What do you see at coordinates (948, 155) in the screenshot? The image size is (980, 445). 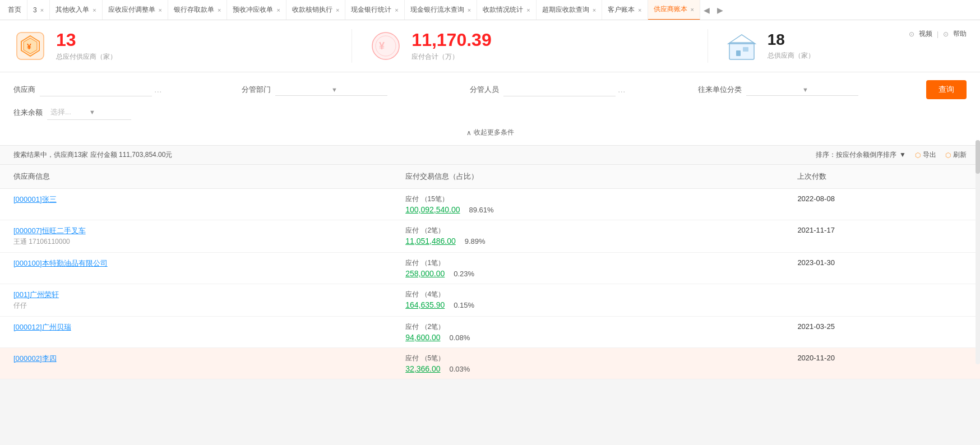 I see `refresh-icon: ⬡` at bounding box center [948, 155].